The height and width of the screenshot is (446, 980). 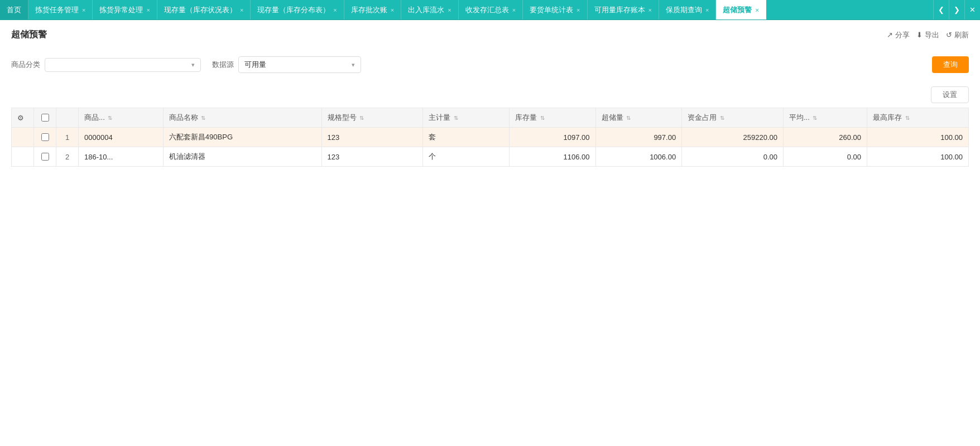 I want to click on th-unit: 主计量 ⇅, so click(x=467, y=118).